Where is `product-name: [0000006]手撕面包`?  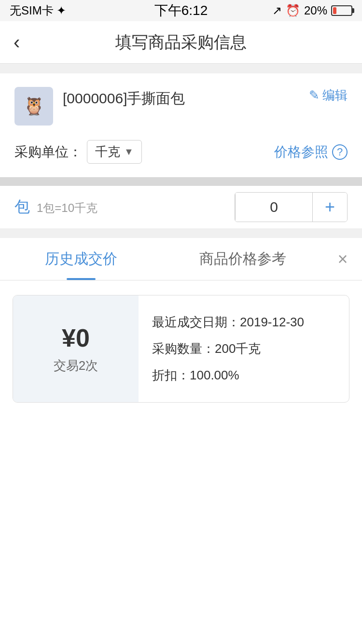 product-name: [0000006]手撕面包 is located at coordinates (124, 98).